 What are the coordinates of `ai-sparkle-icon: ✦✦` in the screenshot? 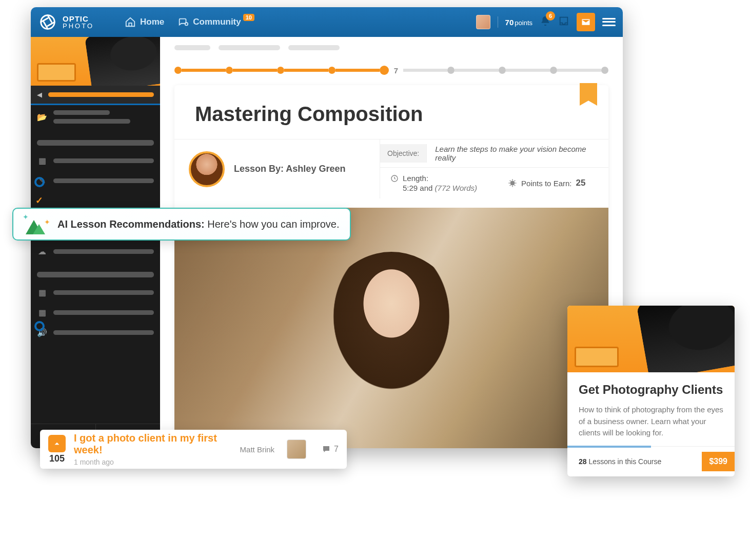 It's located at (36, 224).